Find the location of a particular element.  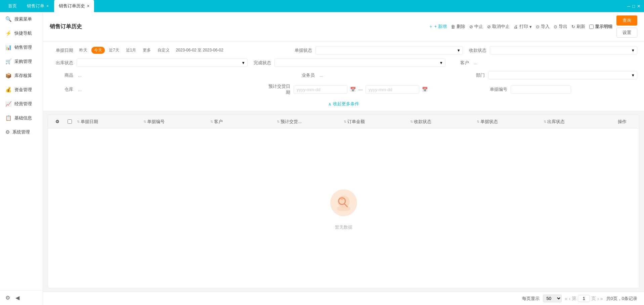

order-status-select: ▾ is located at coordinates (389, 50).